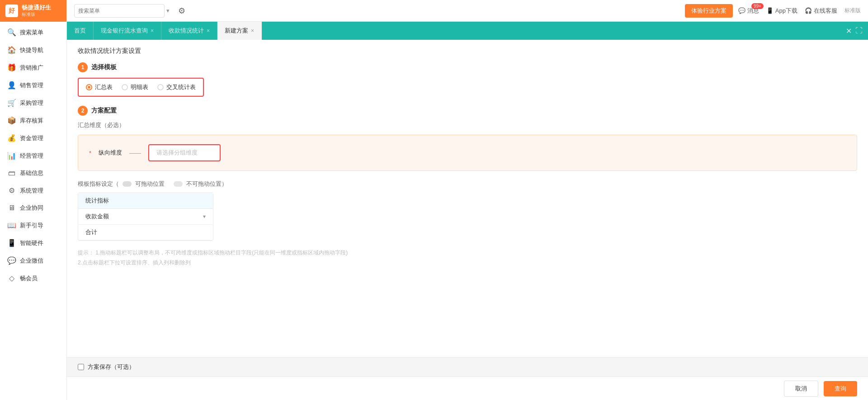 The height and width of the screenshot is (400, 868). What do you see at coordinates (208, 31) in the screenshot?
I see `tab-close-receipt-stats: ×` at bounding box center [208, 31].